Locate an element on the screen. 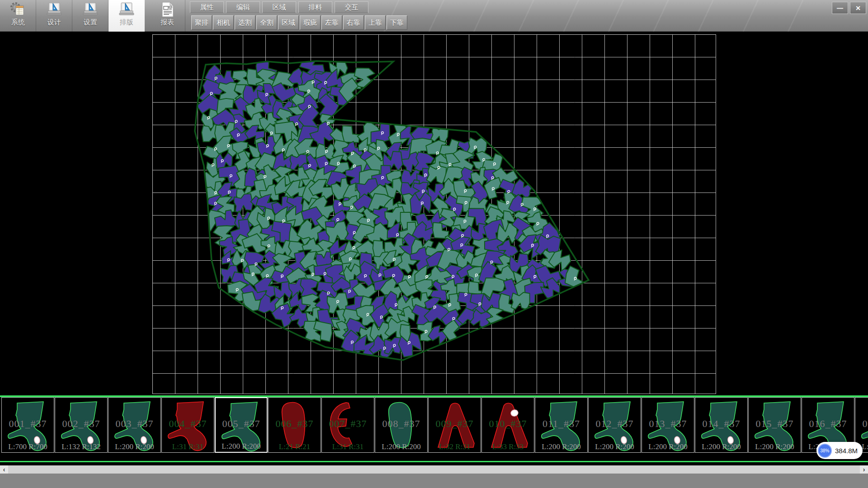  tool-button-8: 右靠 is located at coordinates (354, 23).